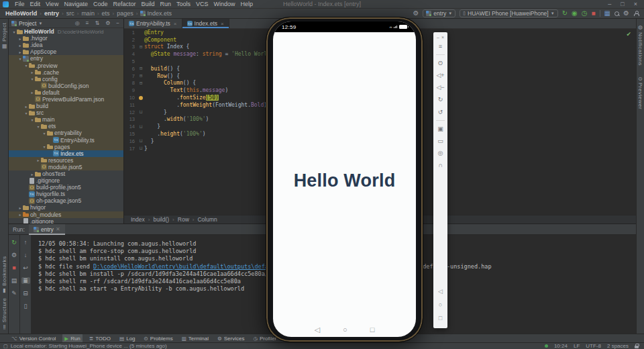  I want to click on toolbar-settings-icon: ⚙, so click(416, 13).